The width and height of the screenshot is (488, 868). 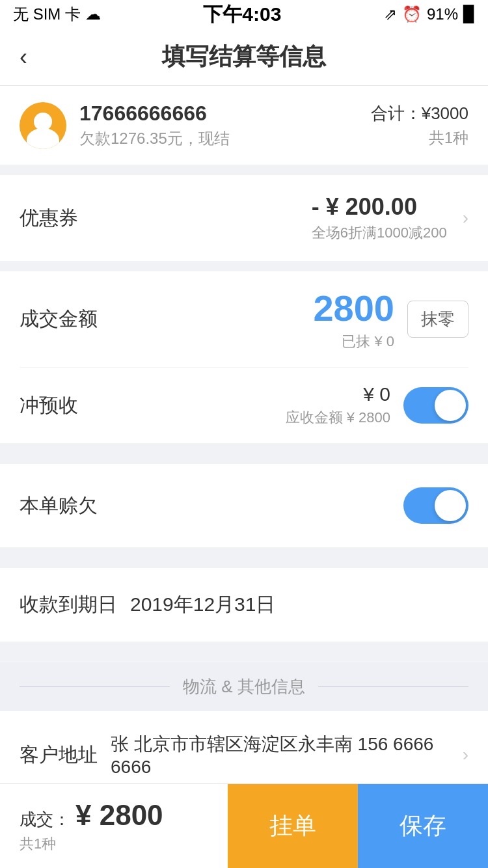 I want to click on prepay-value: ¥ 0, so click(x=377, y=394).